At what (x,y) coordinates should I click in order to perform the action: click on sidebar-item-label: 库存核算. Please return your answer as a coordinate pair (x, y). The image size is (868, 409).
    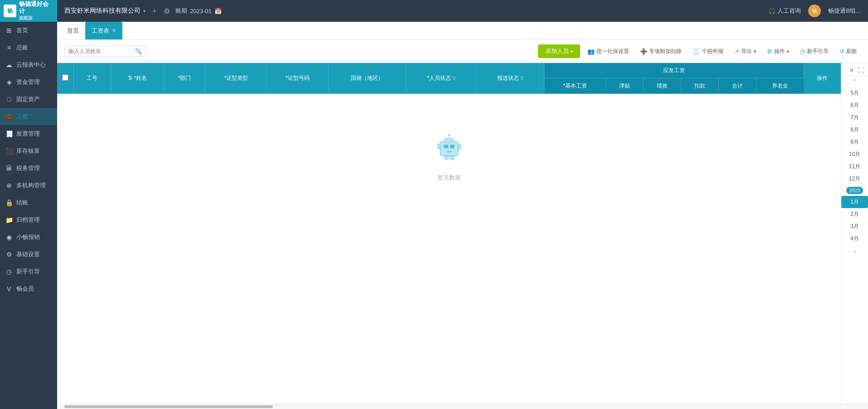
    Looking at the image, I should click on (28, 151).